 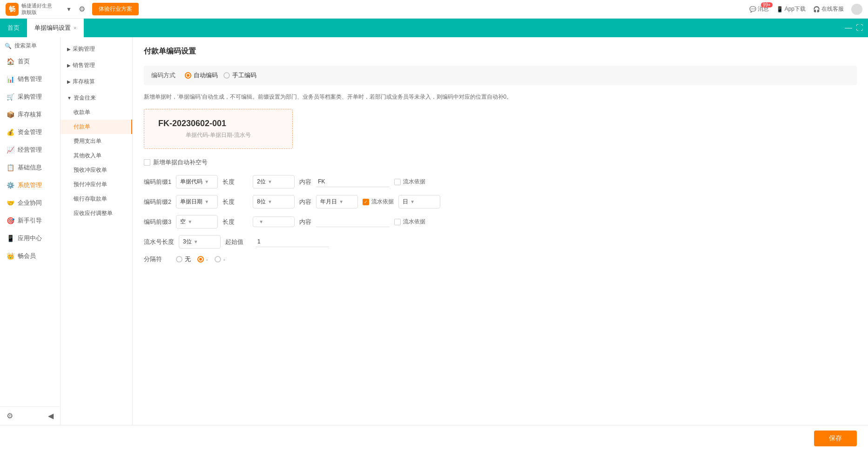 What do you see at coordinates (197, 222) in the screenshot?
I see `prefix3-select: 空 ▼` at bounding box center [197, 222].